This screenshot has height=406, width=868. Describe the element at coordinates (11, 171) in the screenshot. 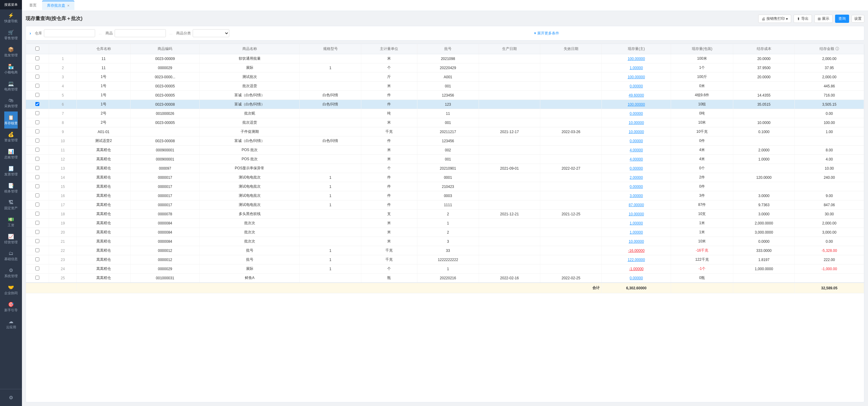

I see `sidebar-item-invoice: 🧾 发票管理` at that location.